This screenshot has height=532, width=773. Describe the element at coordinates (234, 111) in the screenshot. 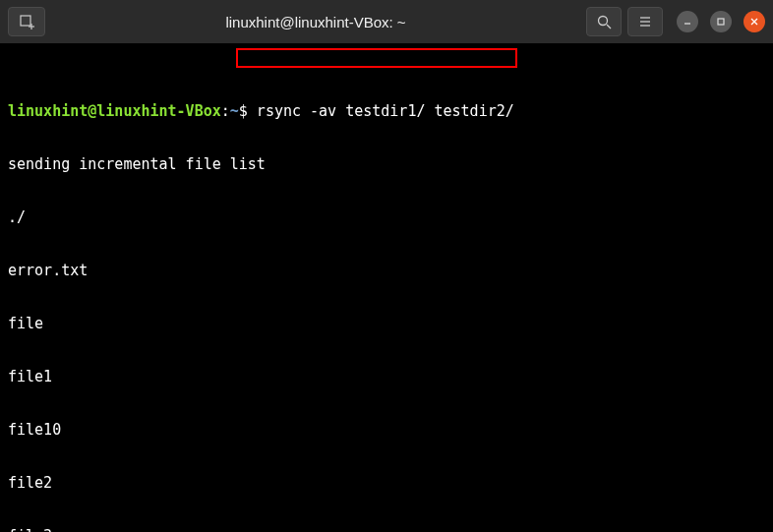

I see `prompt-path: ~` at that location.